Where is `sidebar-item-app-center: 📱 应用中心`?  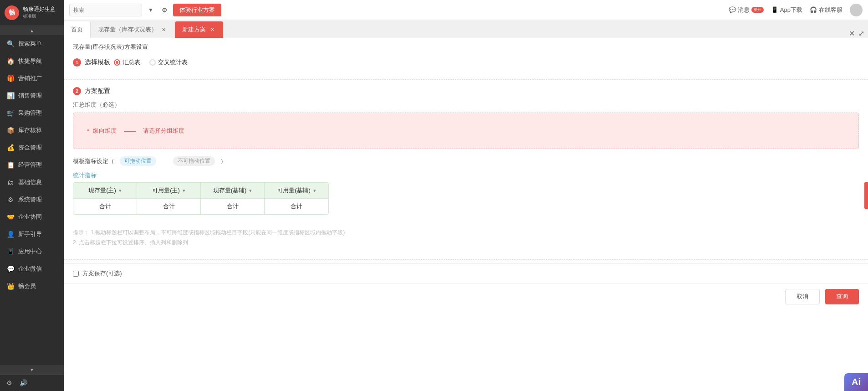
sidebar-item-app-center: 📱 应用中心 is located at coordinates (32, 252).